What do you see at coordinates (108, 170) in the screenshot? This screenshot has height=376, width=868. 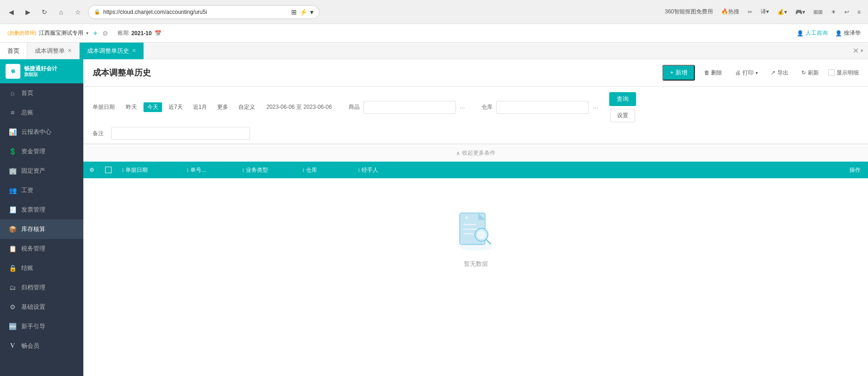 I see `header-checkbox` at bounding box center [108, 170].